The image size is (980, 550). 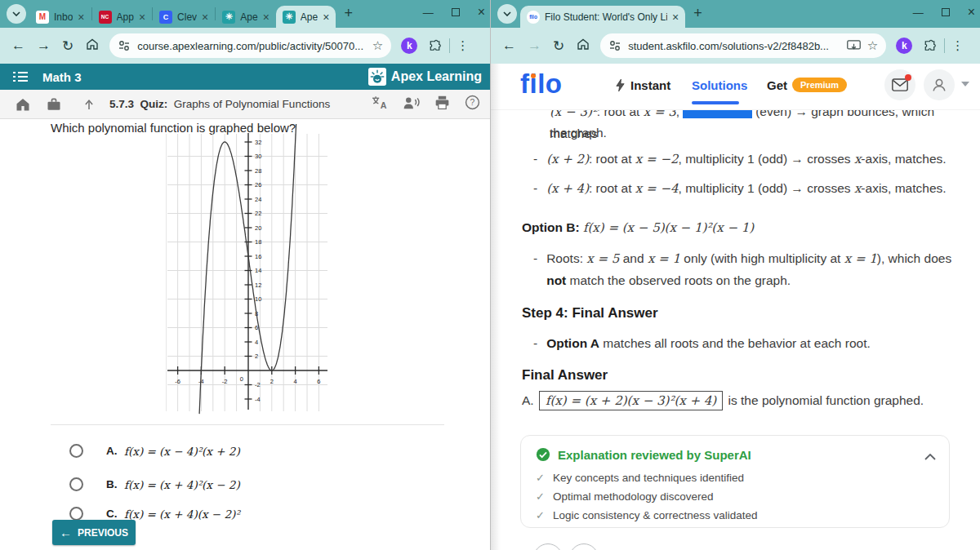 What do you see at coordinates (60, 16) in the screenshot?
I see `tab-gmail: M Inbo ×` at bounding box center [60, 16].